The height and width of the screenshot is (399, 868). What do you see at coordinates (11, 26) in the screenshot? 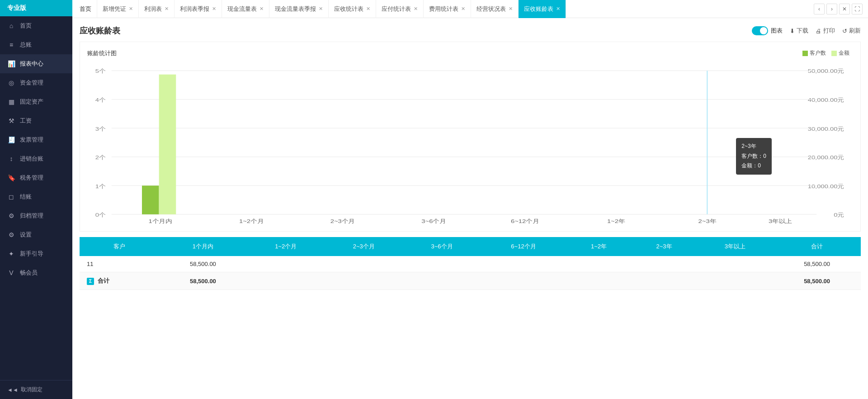
I see `home-icon: ⌂` at bounding box center [11, 26].